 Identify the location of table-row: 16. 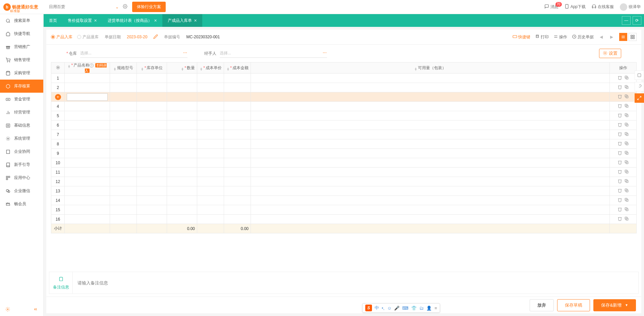
(344, 219).